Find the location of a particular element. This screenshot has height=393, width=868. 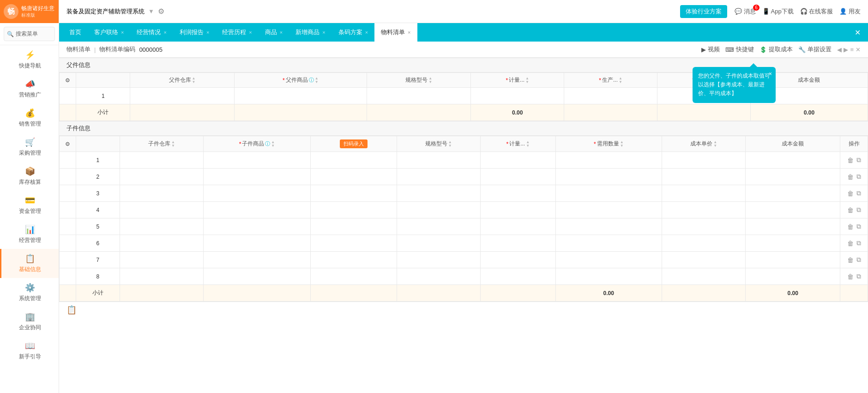

trial-button: 体验行业方案 is located at coordinates (704, 12).